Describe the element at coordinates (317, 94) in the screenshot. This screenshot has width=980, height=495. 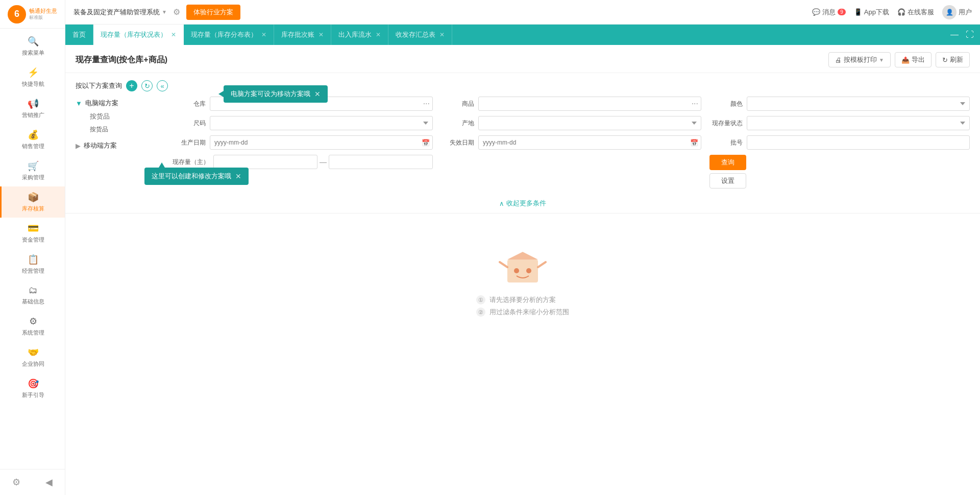
I see `tooltip-scheme-close: ✕` at that location.